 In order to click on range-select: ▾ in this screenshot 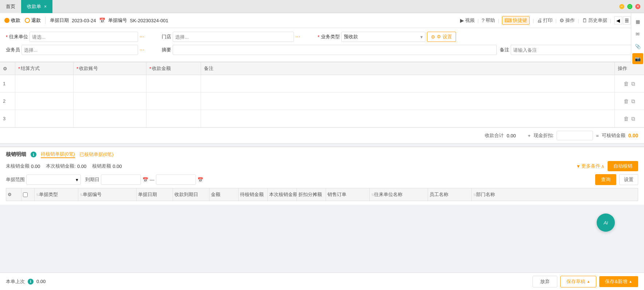, I will do `click(54, 180)`.